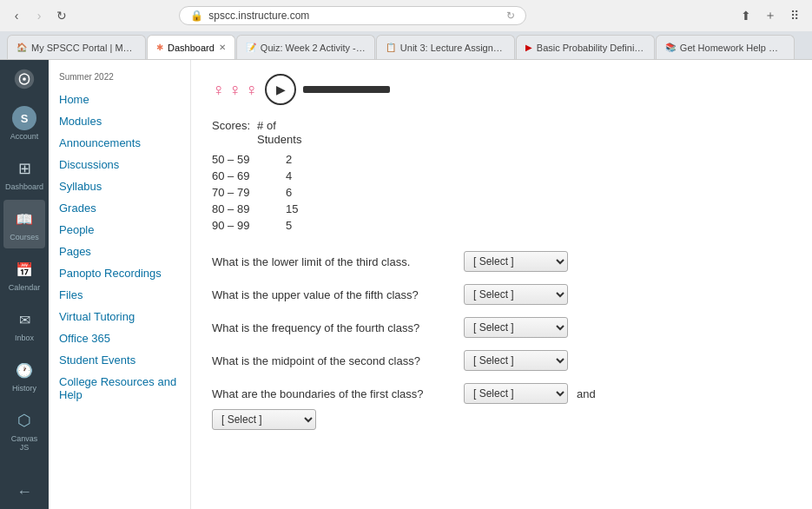  What do you see at coordinates (39, 16) in the screenshot?
I see `browser-nav-icons: ‹ › ↻` at bounding box center [39, 16].